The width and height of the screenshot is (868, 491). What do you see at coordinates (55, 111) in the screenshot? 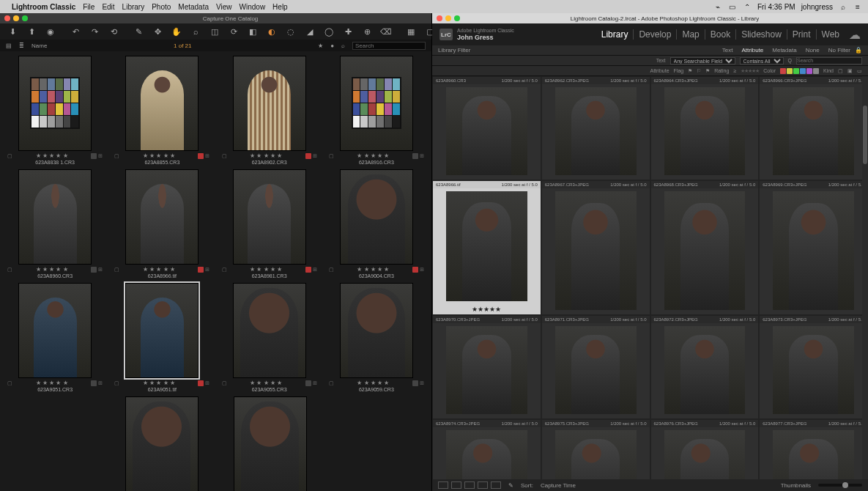
I see `grid-cell: ▢★ ★ ★ ★ ★⊞623A8838 1.CR3` at bounding box center [55, 111].